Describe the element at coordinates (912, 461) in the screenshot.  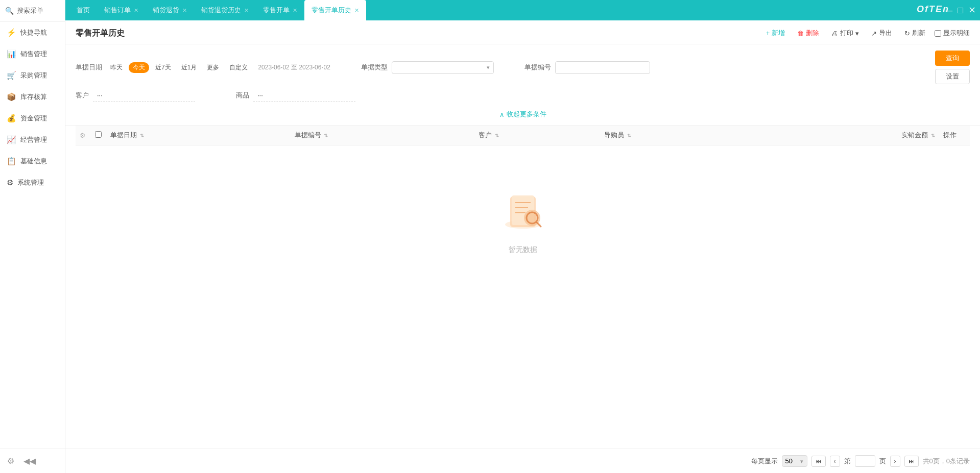
I see `last-page-btn: ⏭` at that location.